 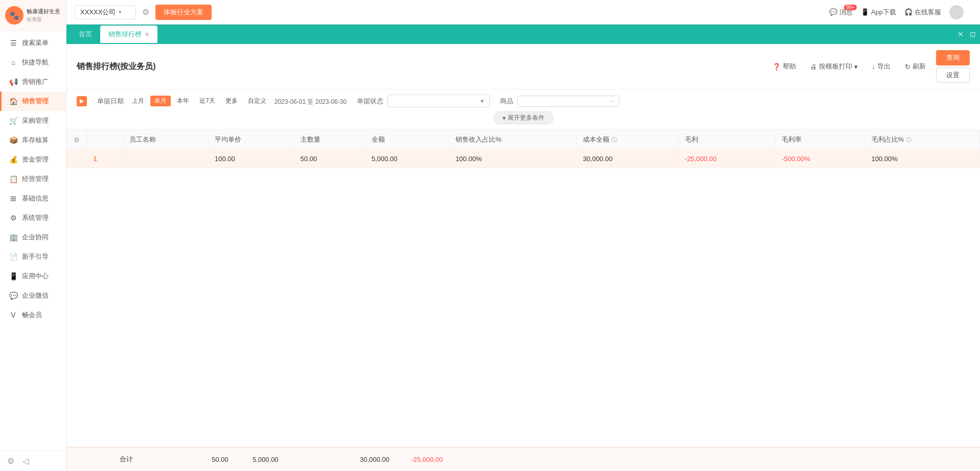 I want to click on sidebar-item-apps: 📱 应用中心, so click(x=33, y=276).